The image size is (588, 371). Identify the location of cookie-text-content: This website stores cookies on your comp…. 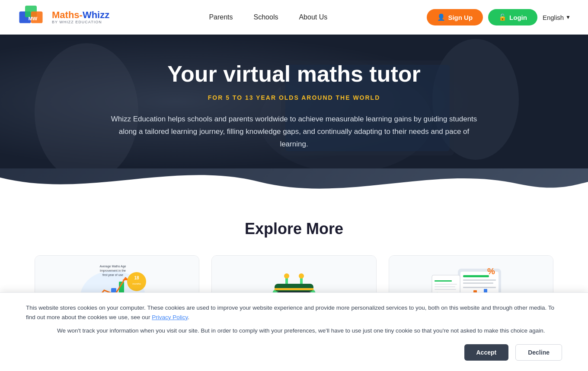
(290, 313).